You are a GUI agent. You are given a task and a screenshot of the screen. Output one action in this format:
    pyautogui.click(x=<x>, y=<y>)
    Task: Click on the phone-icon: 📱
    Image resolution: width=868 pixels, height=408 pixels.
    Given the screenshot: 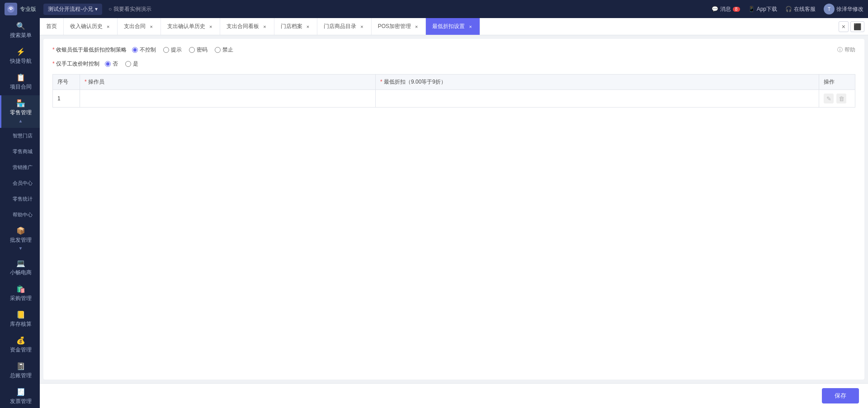 What is the action you would take?
    pyautogui.click(x=751, y=9)
    